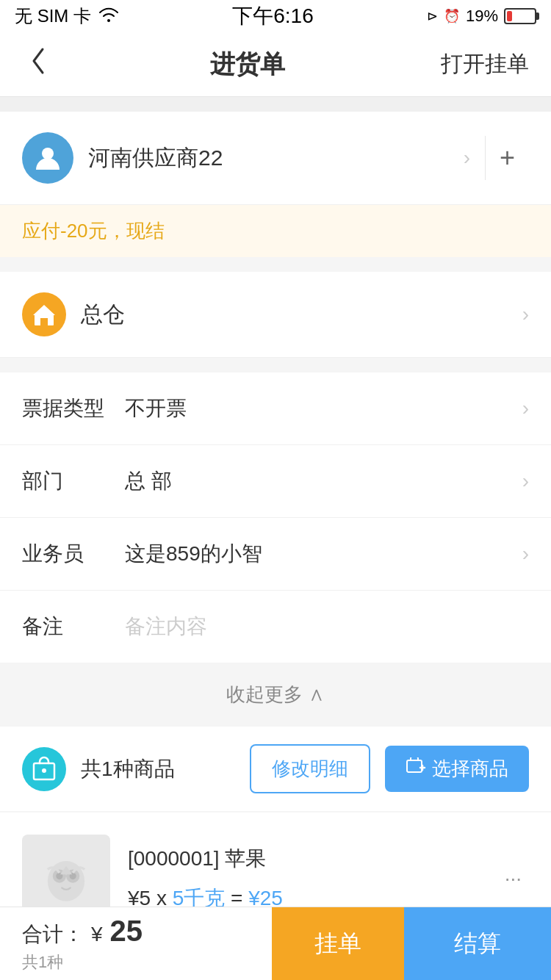 The image size is (551, 980). I want to click on salesperson-value: 这是859的小智, so click(323, 554).